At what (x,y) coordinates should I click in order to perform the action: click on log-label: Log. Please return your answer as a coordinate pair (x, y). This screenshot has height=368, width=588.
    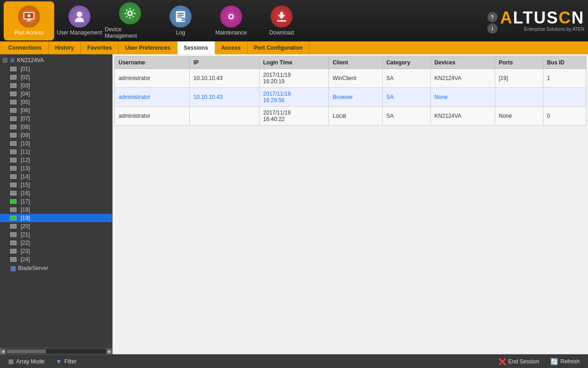
    Looking at the image, I should click on (181, 33).